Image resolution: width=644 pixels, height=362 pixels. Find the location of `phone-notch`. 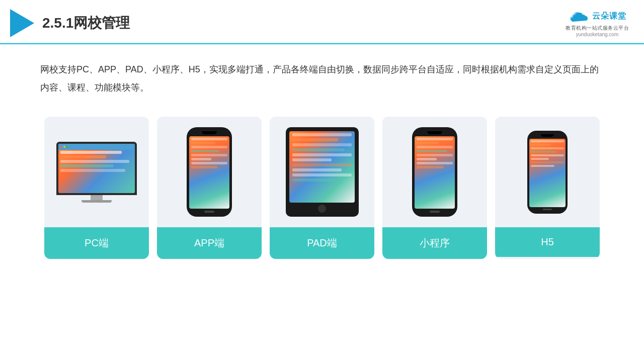

phone-notch is located at coordinates (209, 133).